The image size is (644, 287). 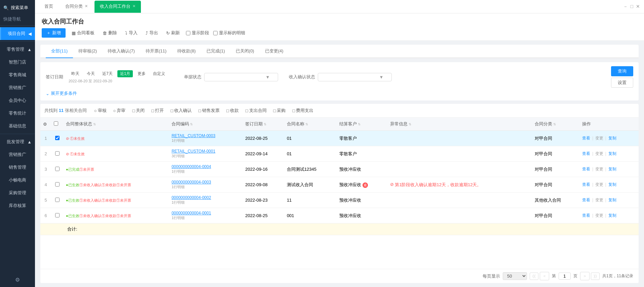 What do you see at coordinates (229, 33) in the screenshot?
I see `show-detail-checkbox-wrap: 显示标的明细` at bounding box center [229, 33].